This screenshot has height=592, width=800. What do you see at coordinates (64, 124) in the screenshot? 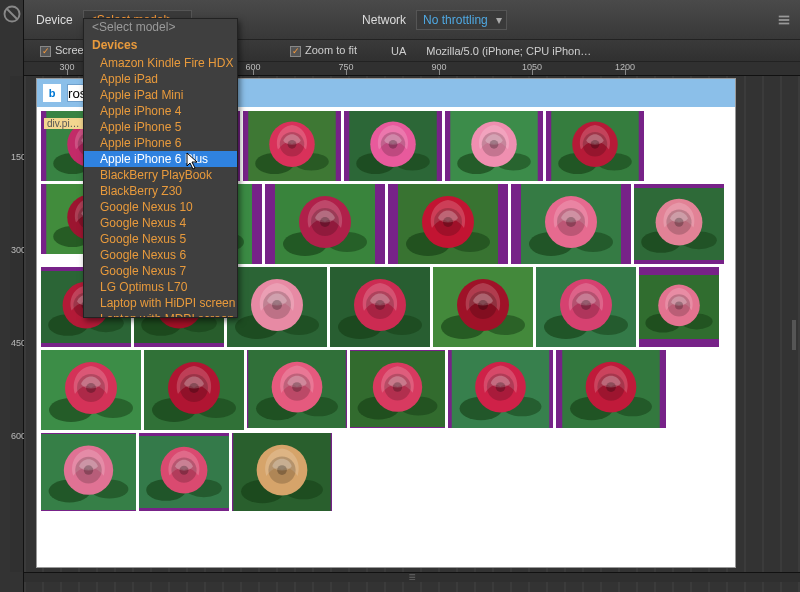
I see `element-tag-hint: div.pi…` at bounding box center [64, 124].